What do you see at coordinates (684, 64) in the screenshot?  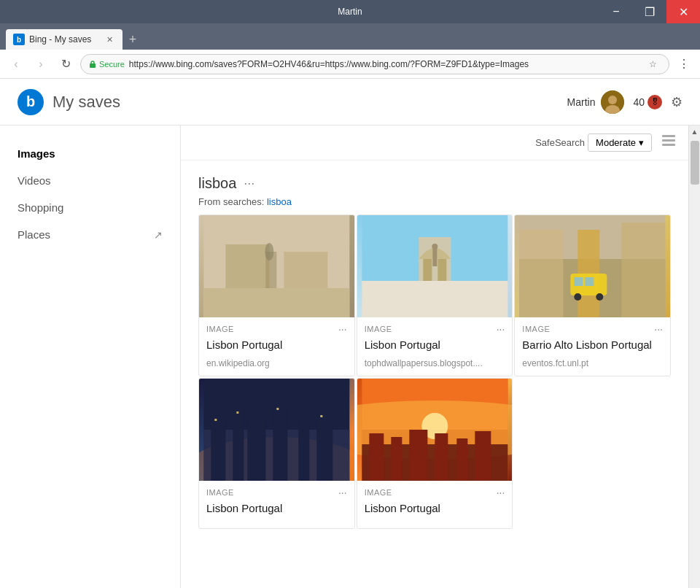 I see `browser-more-button: ⋮` at bounding box center [684, 64].